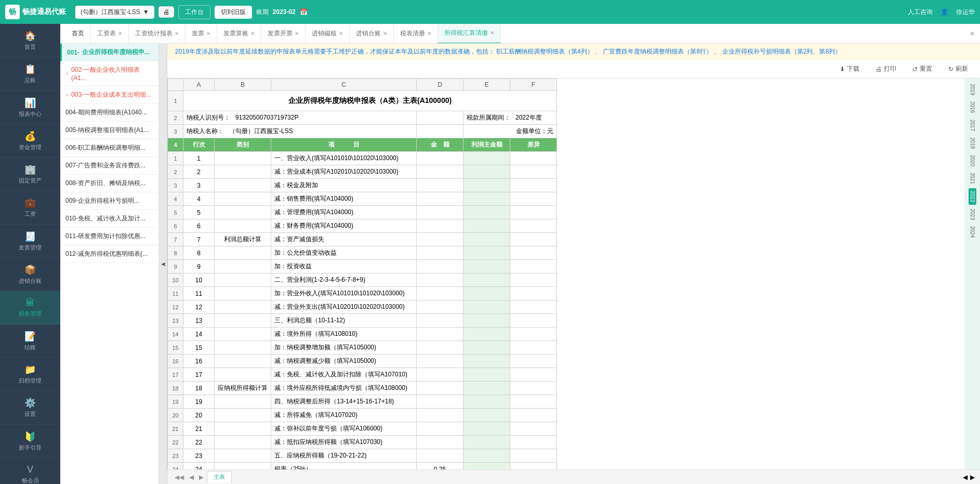 The width and height of the screenshot is (980, 484). What do you see at coordinates (30, 41) in the screenshot?
I see `sidebar-item-home: 🏠 首页` at bounding box center [30, 41].